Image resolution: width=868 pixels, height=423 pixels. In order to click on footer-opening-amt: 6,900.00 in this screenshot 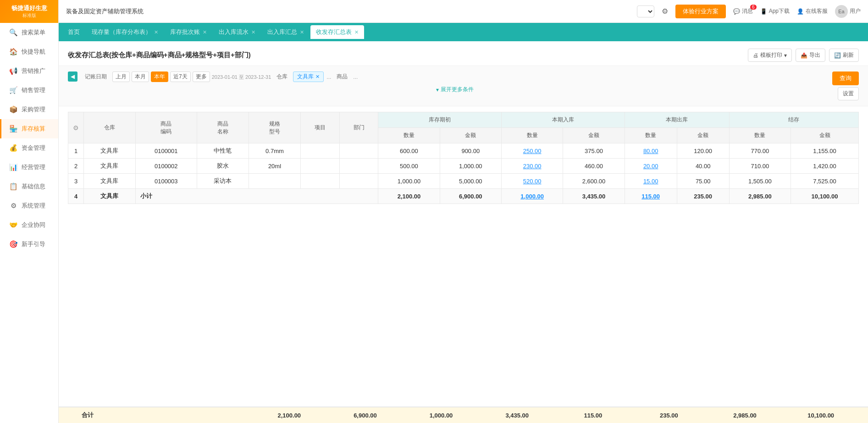, I will do `click(365, 415)`.